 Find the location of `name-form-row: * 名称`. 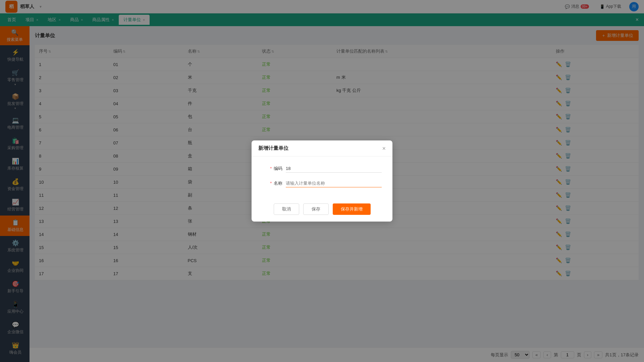

name-form-row: * 名称 is located at coordinates (322, 183).